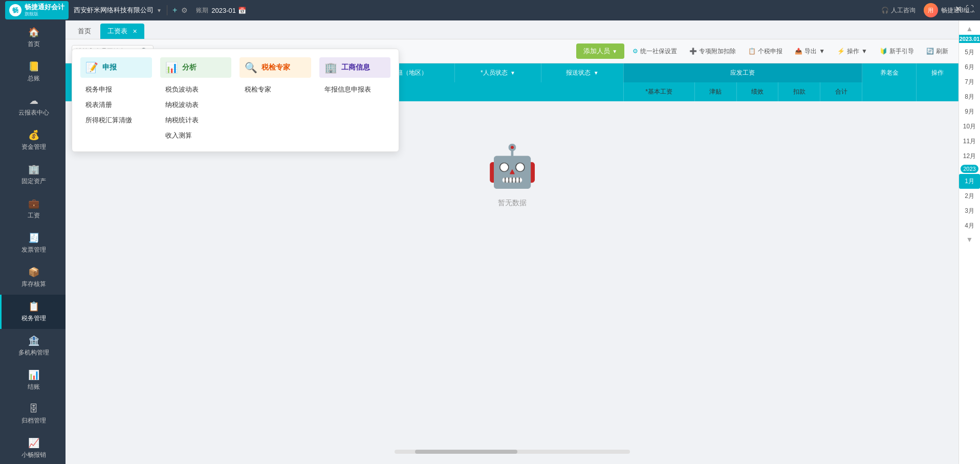 This screenshot has height=464, width=980. I want to click on month-3: 3月, so click(969, 211).